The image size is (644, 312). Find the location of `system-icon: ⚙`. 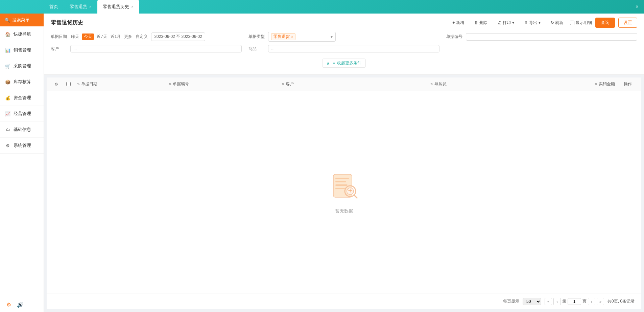

system-icon: ⚙ is located at coordinates (8, 146).